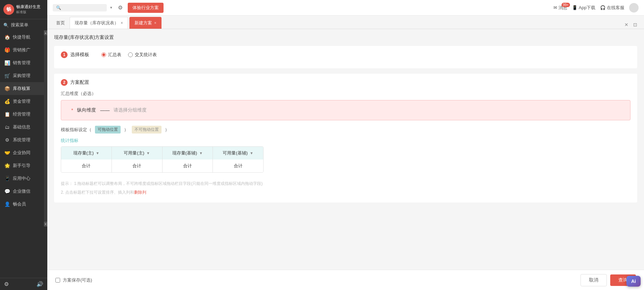 Image resolution: width=644 pixels, height=290 pixels. I want to click on stats-col-1-header: 现存量(主) ▼, so click(86, 153).